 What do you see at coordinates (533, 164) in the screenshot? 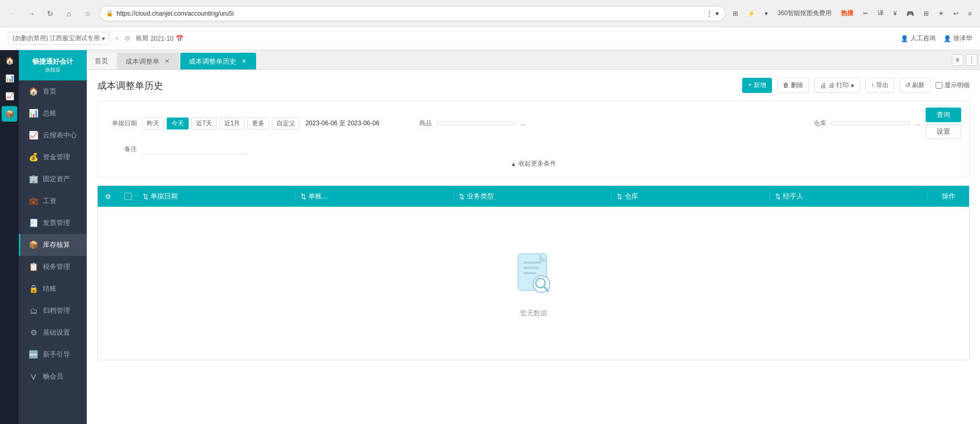
I see `collapse-btn: ▲ 收起更多条件` at bounding box center [533, 164].